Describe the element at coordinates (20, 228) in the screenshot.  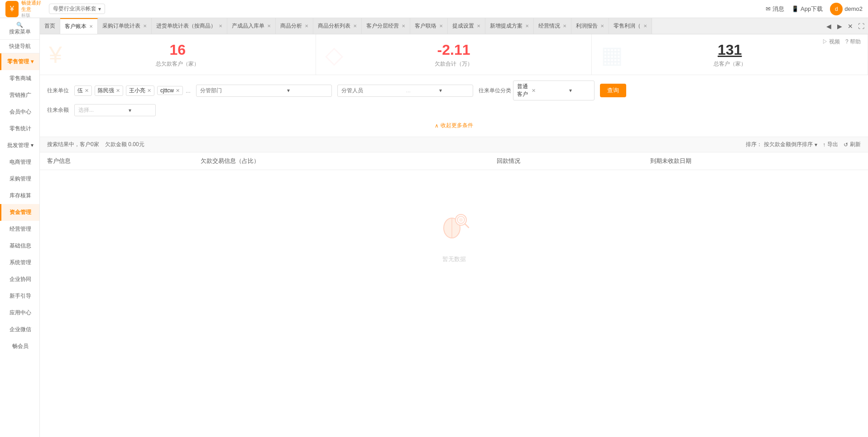
I see `sidebar: 🔍 搜索菜单 快捷导航 零售管理 ▾ 零售商城 营销推广 会员中心 零售统计 批…` at that location.